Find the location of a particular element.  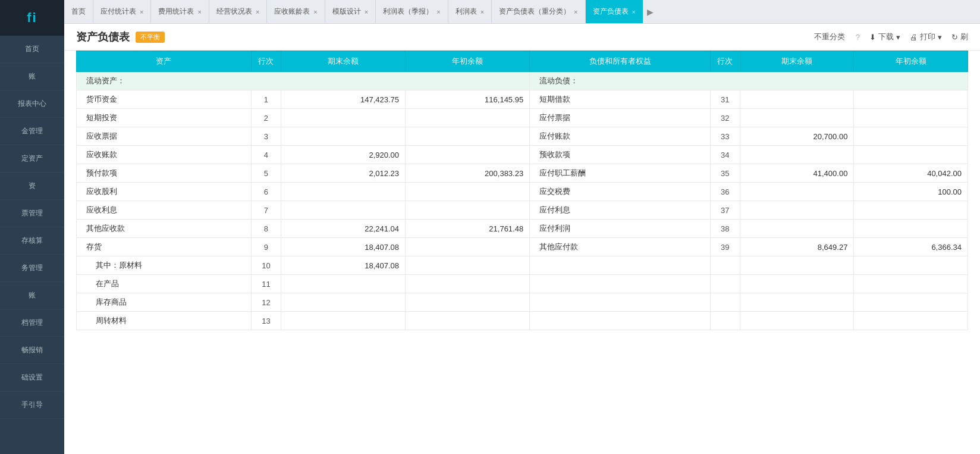

end-balance-right: 41,400.00 is located at coordinates (797, 174).